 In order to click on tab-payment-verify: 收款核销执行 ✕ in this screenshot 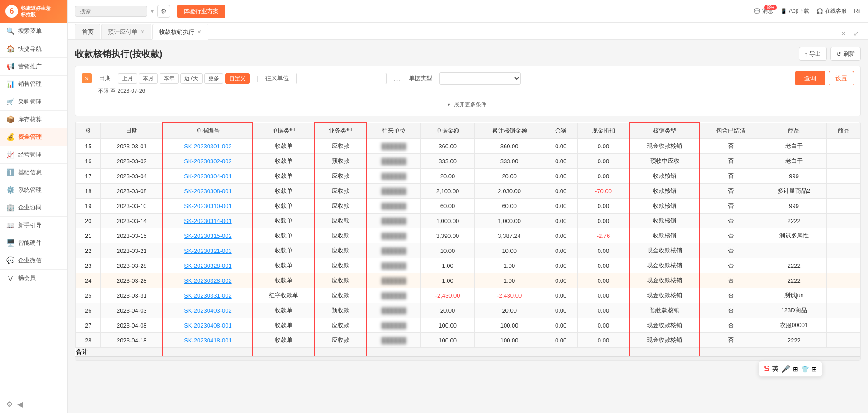, I will do `click(180, 32)`.